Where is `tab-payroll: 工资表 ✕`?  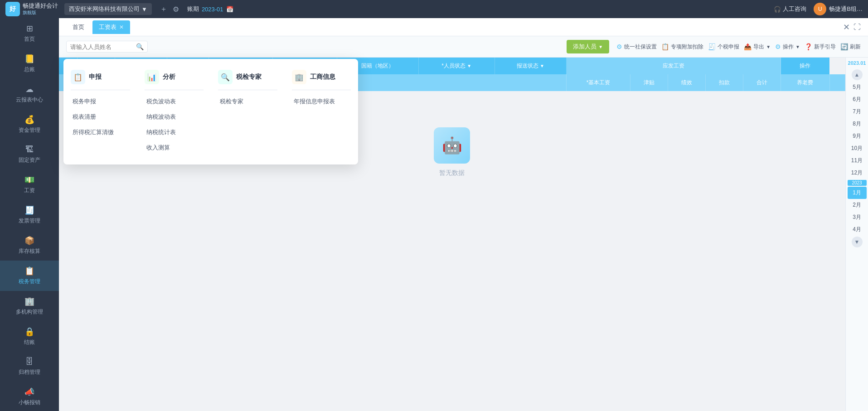 tab-payroll: 工资表 ✕ is located at coordinates (112, 27).